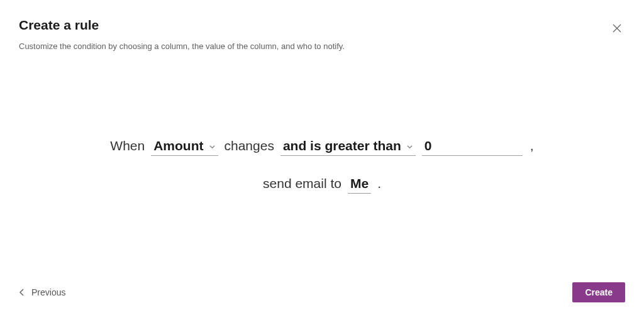 The height and width of the screenshot is (320, 644). What do you see at coordinates (42, 292) in the screenshot?
I see `previous-button: Previous` at bounding box center [42, 292].